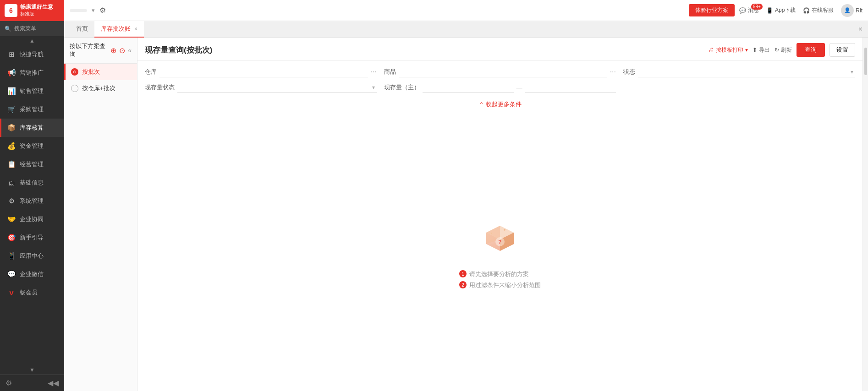 This screenshot has height=391, width=868. What do you see at coordinates (32, 201) in the screenshot?
I see `sidebar-item-label: 系统管理` at bounding box center [32, 201].